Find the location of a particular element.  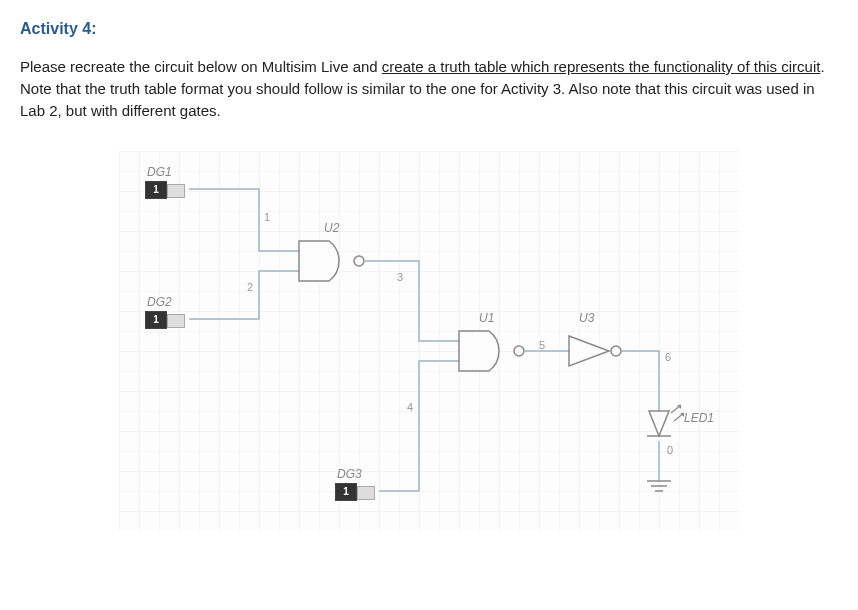

net-6: 6 is located at coordinates (668, 357).